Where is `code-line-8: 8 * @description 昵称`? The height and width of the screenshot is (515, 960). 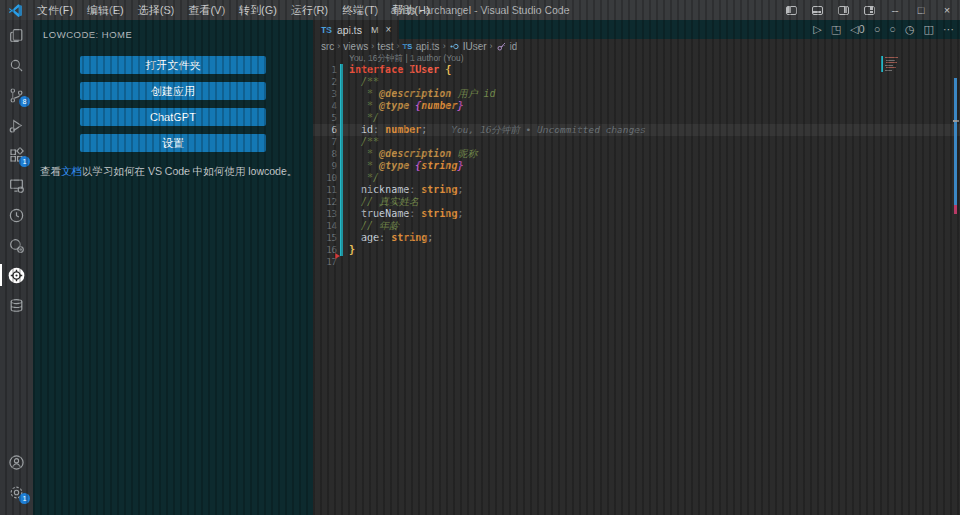
code-line-8: 8 * @description 昵称 is located at coordinates (636, 154).